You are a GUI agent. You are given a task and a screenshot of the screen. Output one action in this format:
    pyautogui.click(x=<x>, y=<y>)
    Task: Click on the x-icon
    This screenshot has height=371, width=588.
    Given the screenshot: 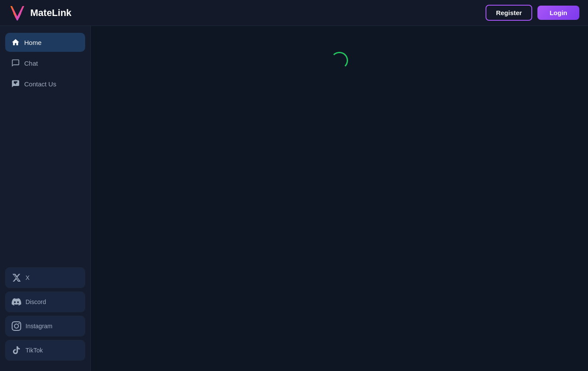 What is the action you would take?
    pyautogui.click(x=16, y=278)
    